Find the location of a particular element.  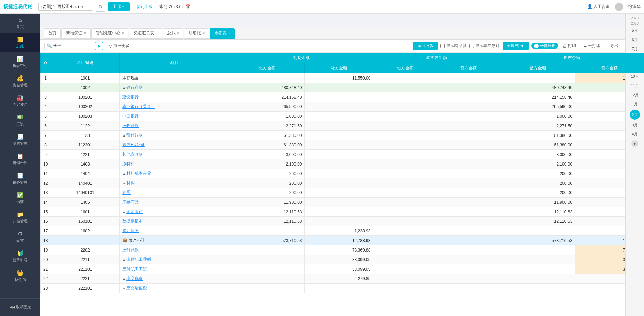

tab-detail-ledger: 明细账 × is located at coordinates (197, 33).